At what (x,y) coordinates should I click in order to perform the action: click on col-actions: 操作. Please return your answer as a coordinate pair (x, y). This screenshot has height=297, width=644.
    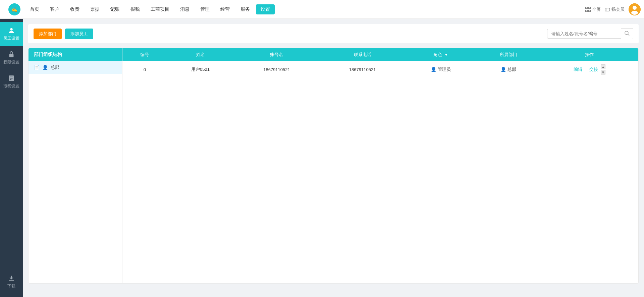
    Looking at the image, I should click on (590, 55).